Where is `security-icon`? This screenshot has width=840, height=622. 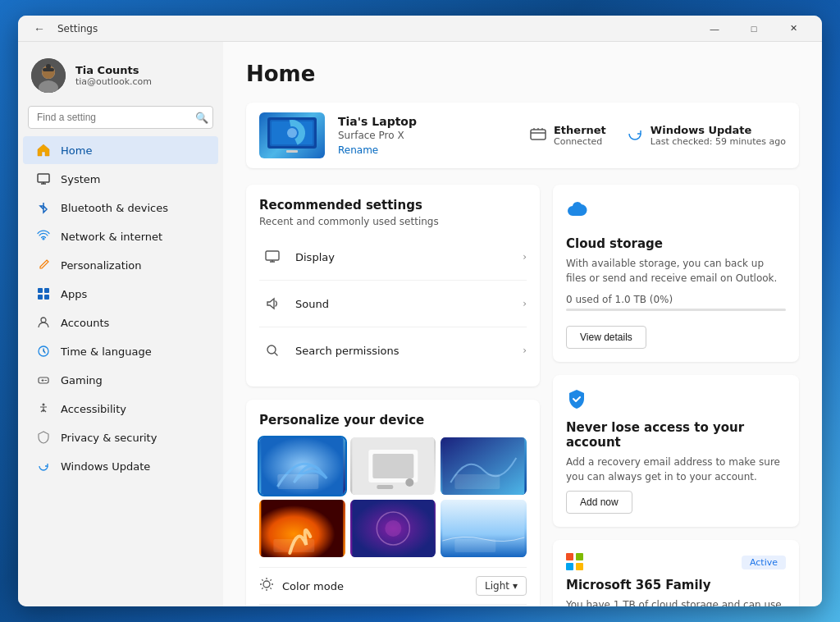 security-icon is located at coordinates (676, 400).